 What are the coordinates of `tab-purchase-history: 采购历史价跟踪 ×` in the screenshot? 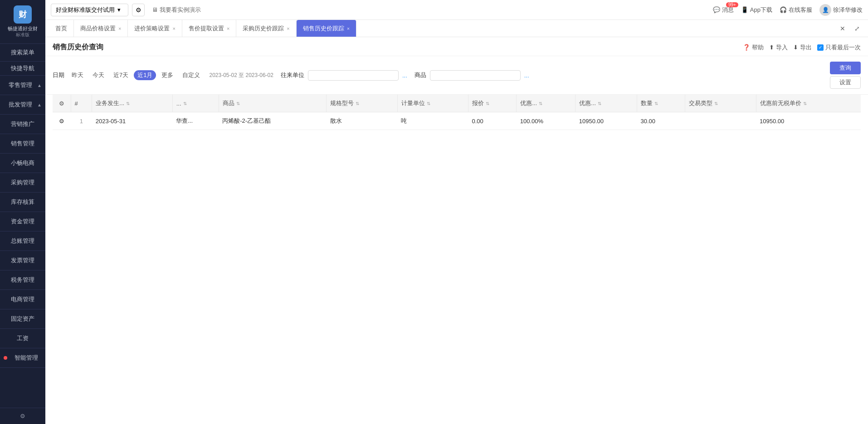 It's located at (266, 29).